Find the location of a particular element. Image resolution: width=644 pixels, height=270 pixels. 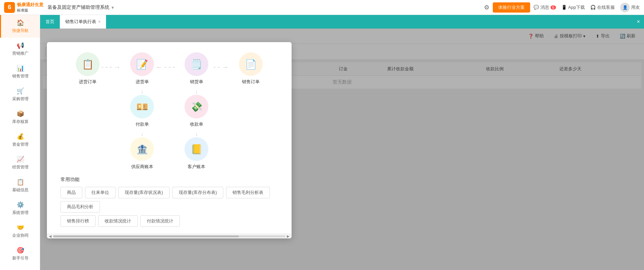

arrow-sales-order: - - → is located at coordinates (221, 67).